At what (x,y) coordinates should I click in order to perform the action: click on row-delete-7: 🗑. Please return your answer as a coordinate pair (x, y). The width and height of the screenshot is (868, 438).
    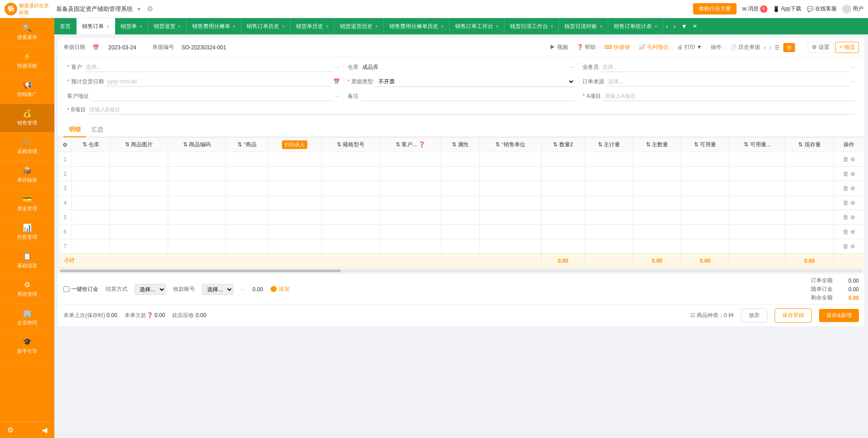
    Looking at the image, I should click on (846, 246).